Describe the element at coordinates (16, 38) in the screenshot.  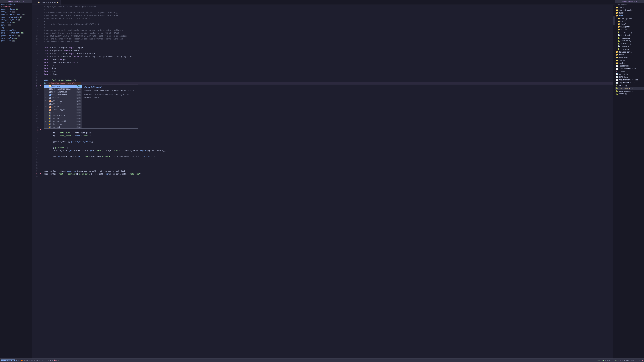
I see `nav-main-config: main_config:50` at that location.